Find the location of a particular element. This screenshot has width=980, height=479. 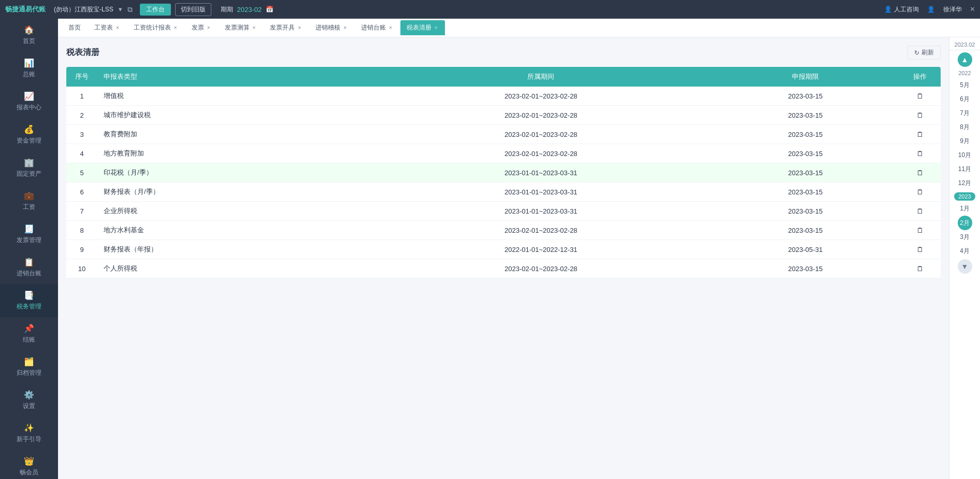

col-header-no: 序号 is located at coordinates (82, 77).